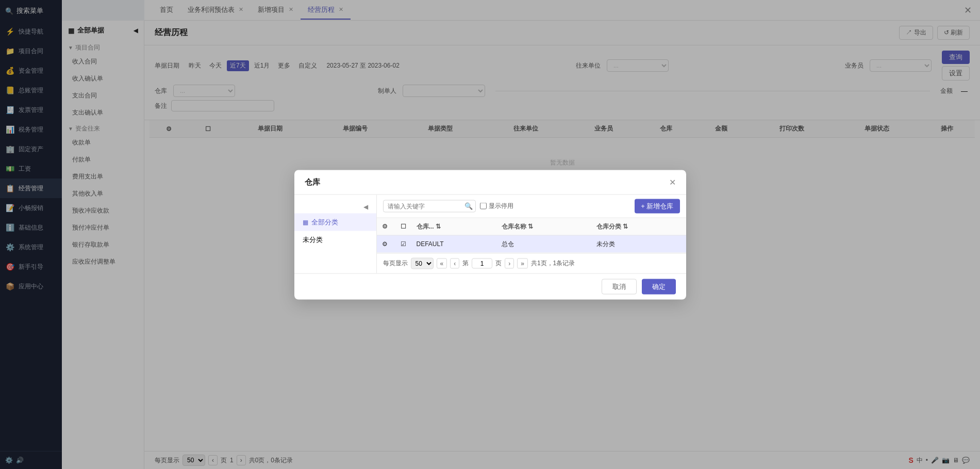 The image size is (980, 469). What do you see at coordinates (523, 263) in the screenshot?
I see `pagination-last-btn: »` at bounding box center [523, 263].